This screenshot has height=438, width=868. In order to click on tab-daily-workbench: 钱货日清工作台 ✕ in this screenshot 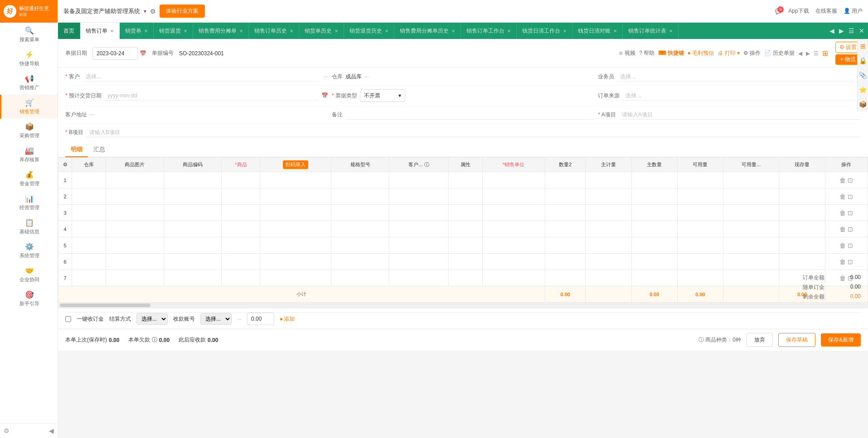, I will do `click(545, 31)`.